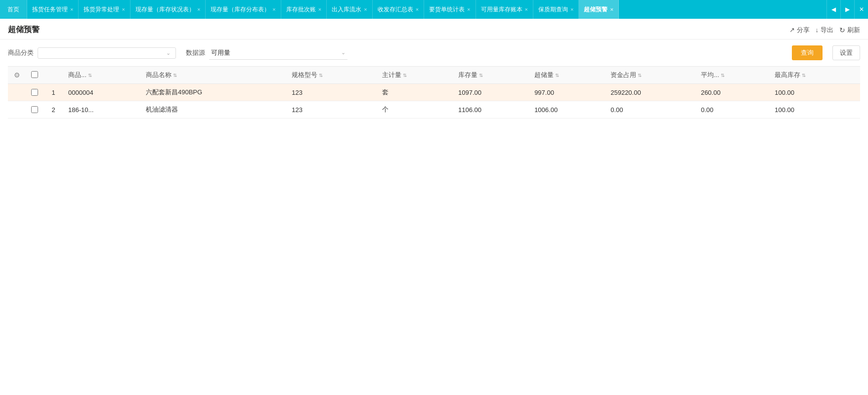 This screenshot has height=395, width=868. I want to click on col-product-name-header: 商品名称⇅, so click(214, 75).